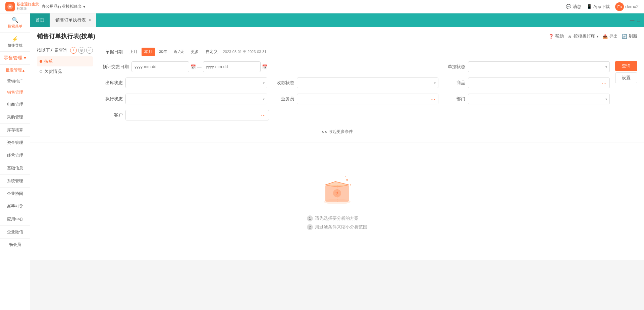  Describe the element at coordinates (199, 67) in the screenshot. I see `date-range-inputs: 📅 — 📅` at that location.